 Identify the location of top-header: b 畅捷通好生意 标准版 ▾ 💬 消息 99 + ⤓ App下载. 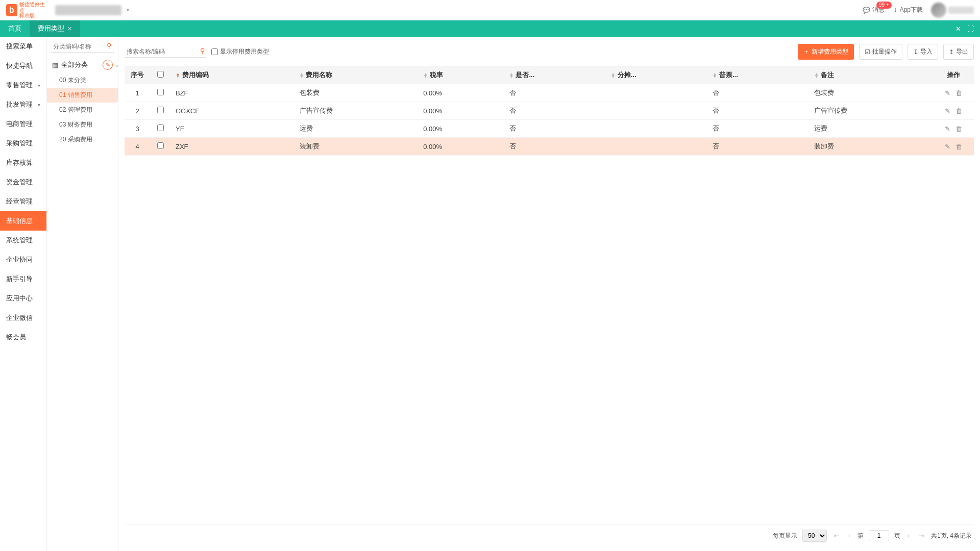
(490, 10).